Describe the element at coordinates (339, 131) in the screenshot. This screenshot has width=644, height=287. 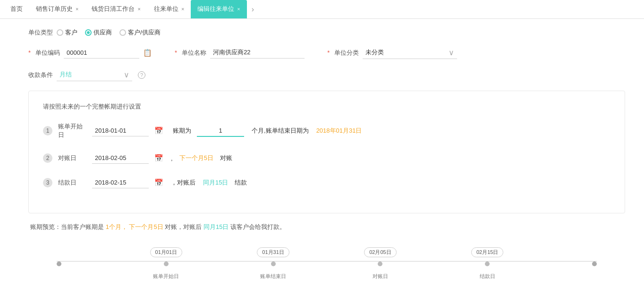
I see `end-date-highlight: 2018年01月31日` at that location.